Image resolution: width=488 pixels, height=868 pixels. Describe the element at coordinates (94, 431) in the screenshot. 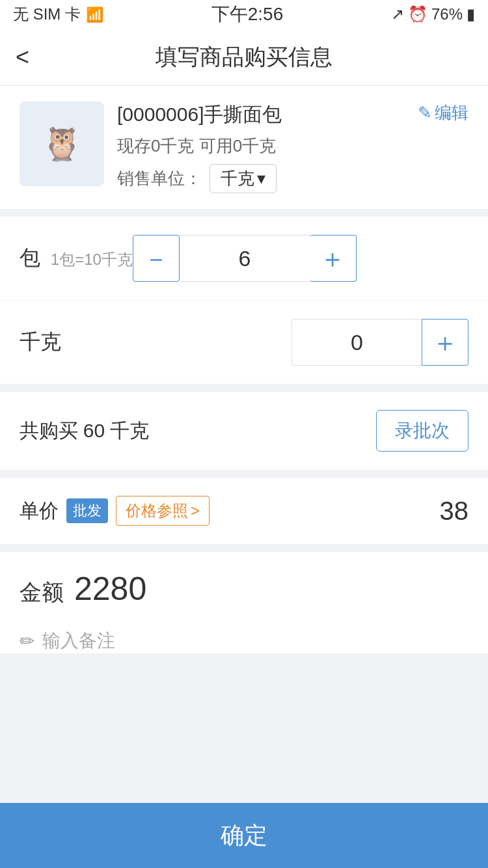

I see `total-amount: 60` at that location.